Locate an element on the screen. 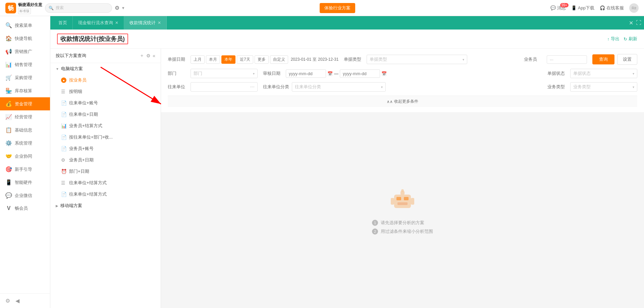  scheme-item-by-detail: ☰ 按明细 is located at coordinates (105, 92).